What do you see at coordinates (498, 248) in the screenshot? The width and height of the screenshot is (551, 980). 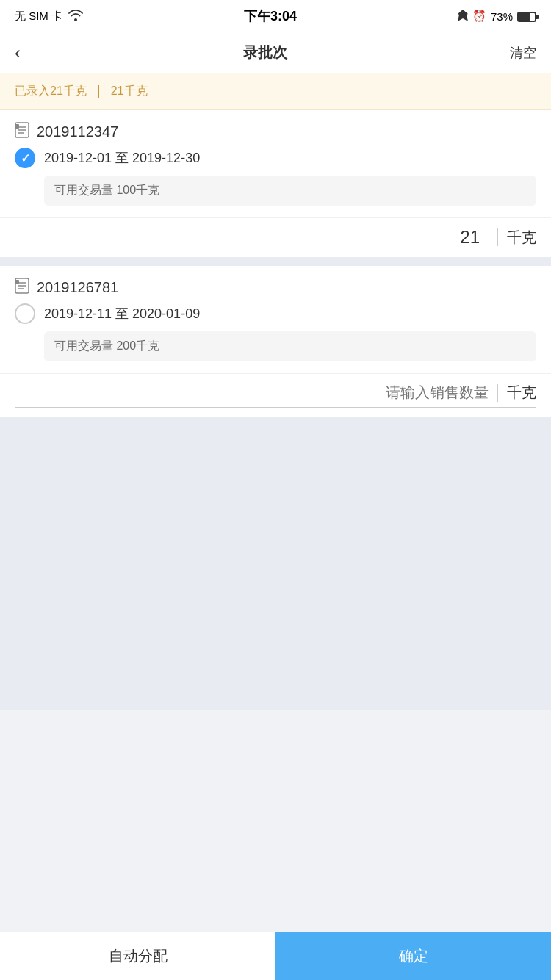 I see `batch-1-underline` at bounding box center [498, 248].